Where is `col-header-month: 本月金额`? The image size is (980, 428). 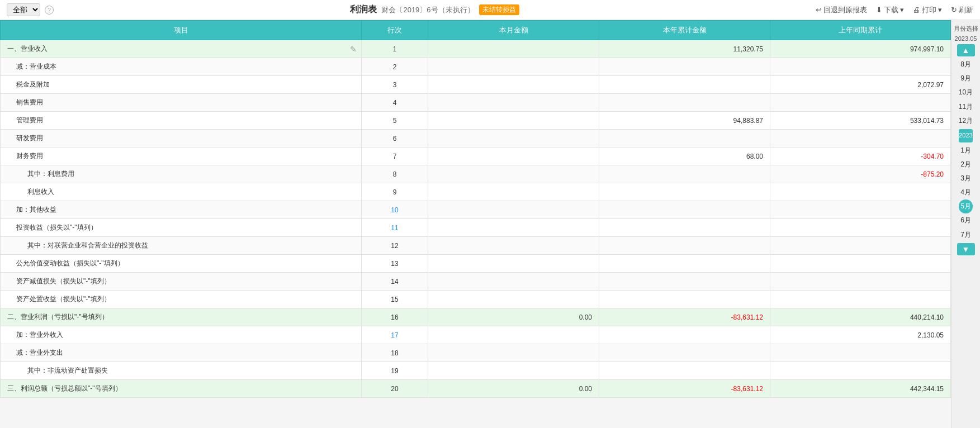
col-header-month: 本月金额 is located at coordinates (514, 30).